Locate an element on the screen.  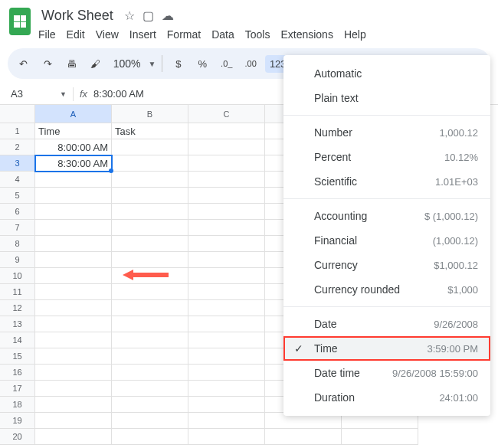
cloud-icon: ☁ is located at coordinates (168, 15).